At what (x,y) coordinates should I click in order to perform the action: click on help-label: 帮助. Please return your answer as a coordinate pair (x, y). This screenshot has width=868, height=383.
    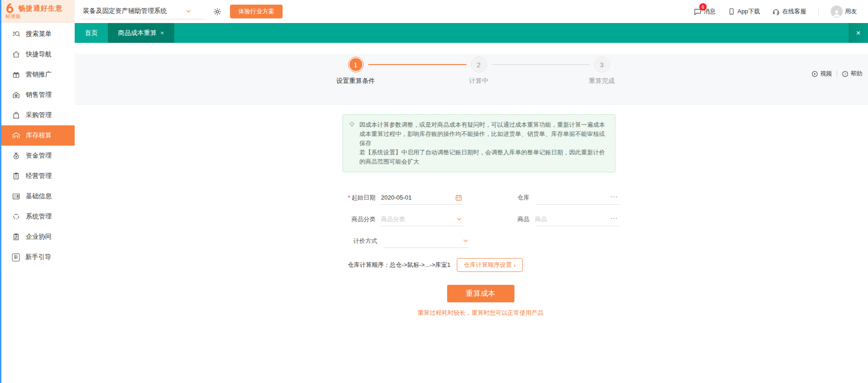
    Looking at the image, I should click on (856, 74).